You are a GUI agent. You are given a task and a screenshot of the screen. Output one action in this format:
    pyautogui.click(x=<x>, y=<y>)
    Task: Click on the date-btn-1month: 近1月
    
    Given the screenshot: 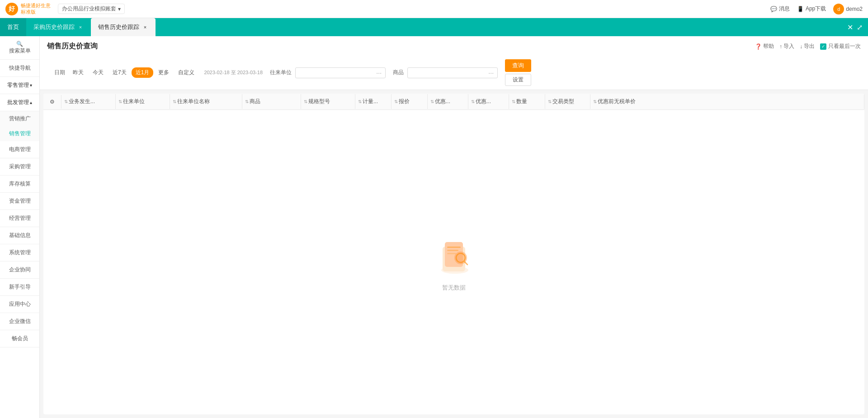 What is the action you would take?
    pyautogui.click(x=143, y=72)
    